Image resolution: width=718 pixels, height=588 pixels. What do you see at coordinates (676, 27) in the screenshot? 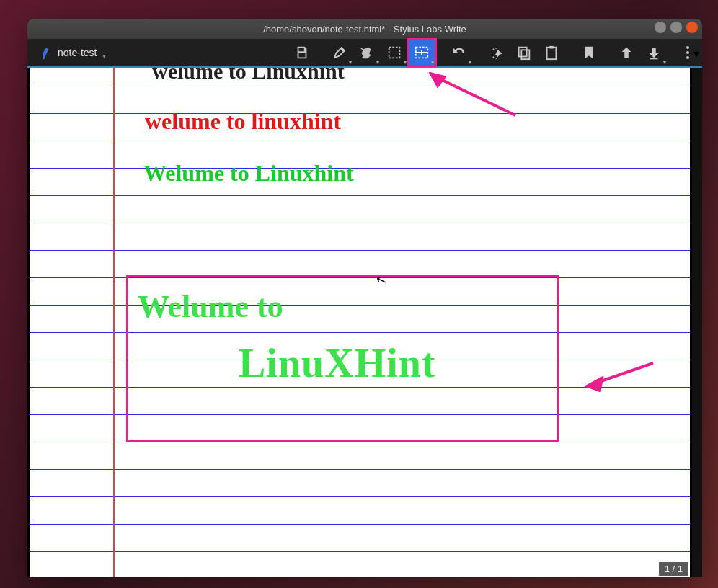
I see `window-controls` at bounding box center [676, 27].